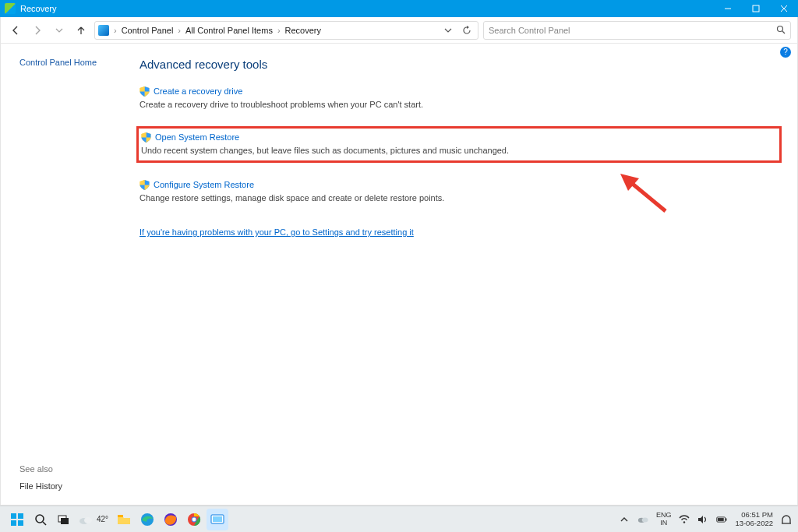 The height and width of the screenshot is (532, 798). What do you see at coordinates (643, 520) in the screenshot?
I see `onedrive-icon` at bounding box center [643, 520].